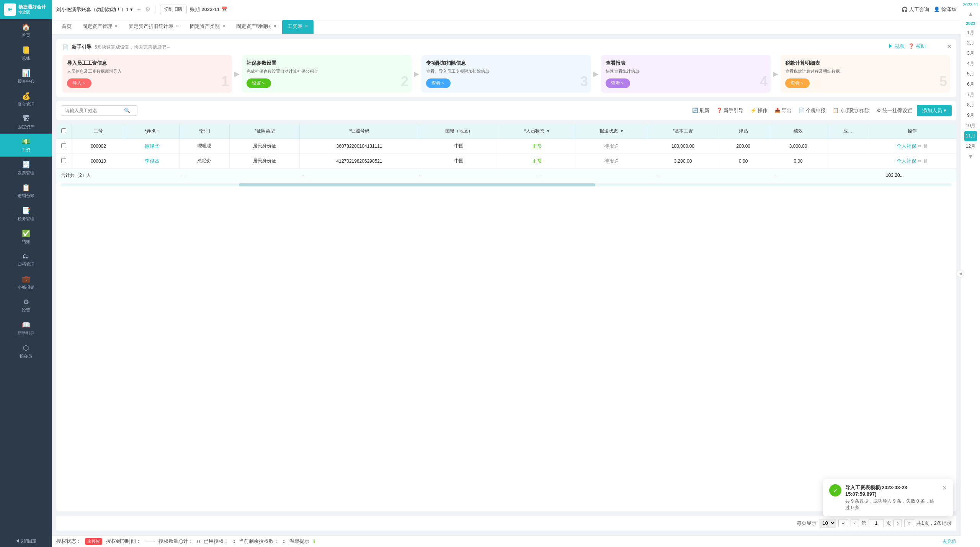 This screenshot has width=980, height=547. I want to click on edit-icon-1: ✏, so click(920, 161).